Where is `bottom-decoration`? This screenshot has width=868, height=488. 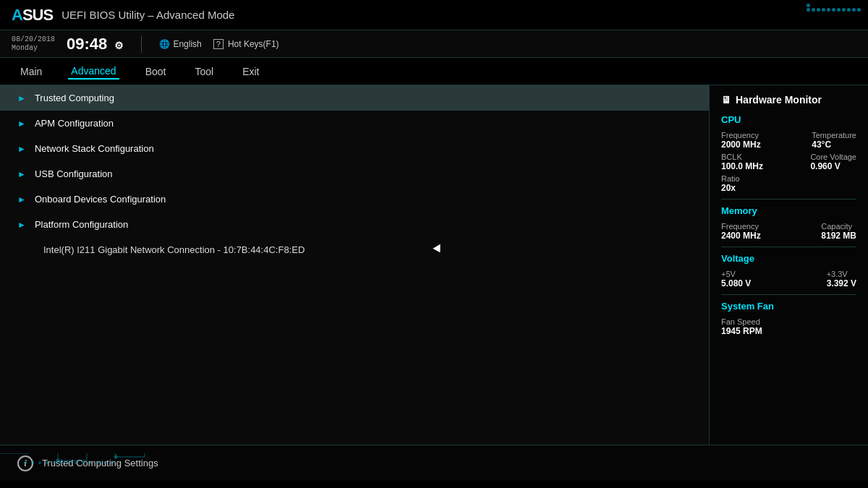
bottom-decoration is located at coordinates (434, 461).